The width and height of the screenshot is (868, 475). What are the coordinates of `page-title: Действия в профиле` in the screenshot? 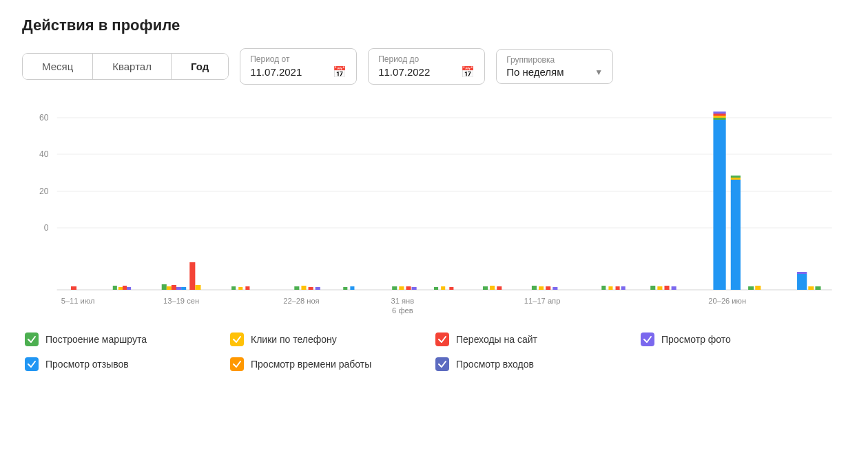 It's located at (434, 25).